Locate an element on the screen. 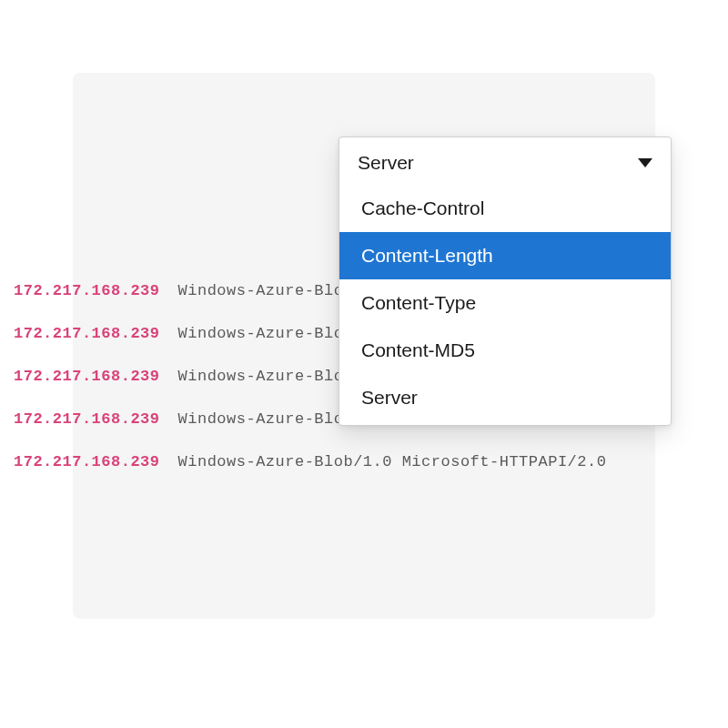 This screenshot has height=728, width=728. chevron-down-icon is located at coordinates (645, 163).